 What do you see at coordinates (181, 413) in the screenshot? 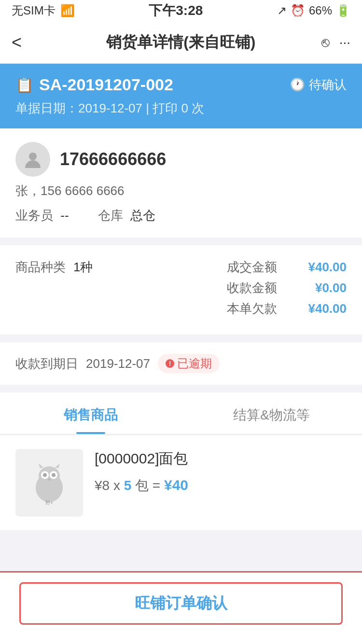
I see `tab-bar: 销售商品 结算&物流等` at bounding box center [181, 413].